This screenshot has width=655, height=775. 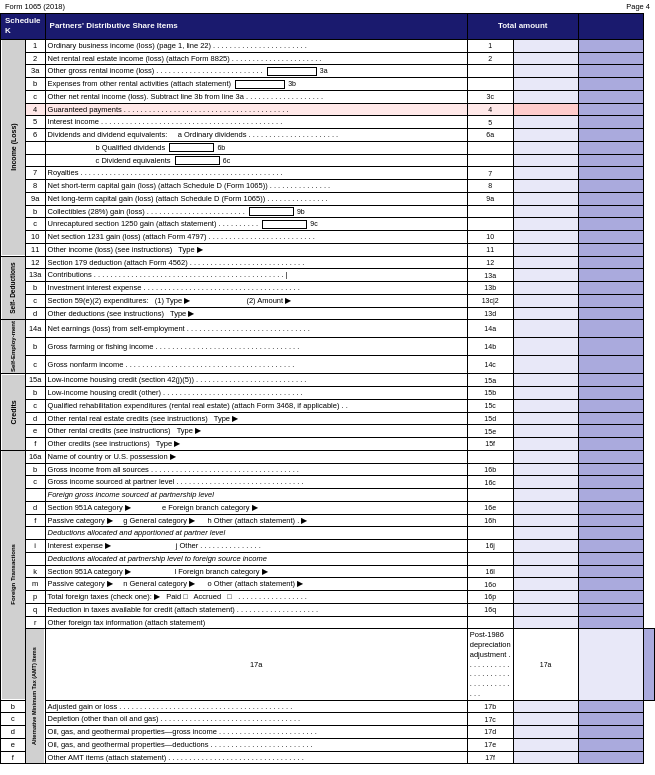 What do you see at coordinates (328, 262) in the screenshot?
I see `deductions-row-12: Self- Deductions 12 Section 179 deductio…` at bounding box center [328, 262].